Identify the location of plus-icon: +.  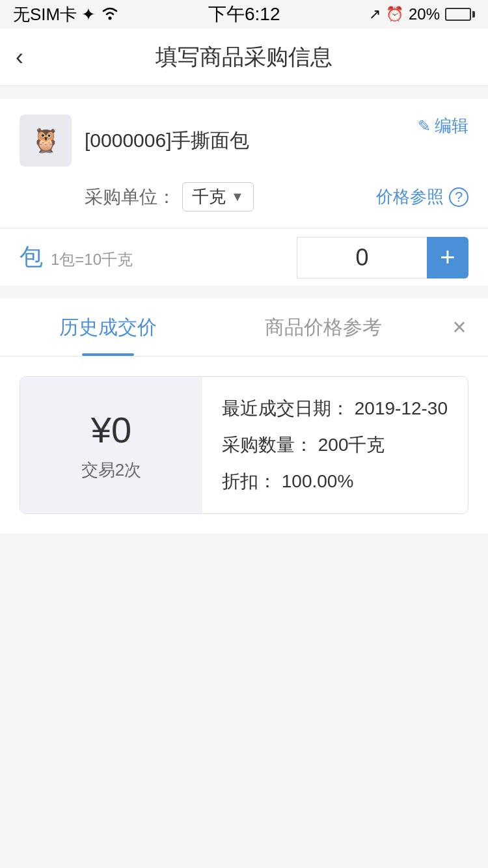
(448, 258).